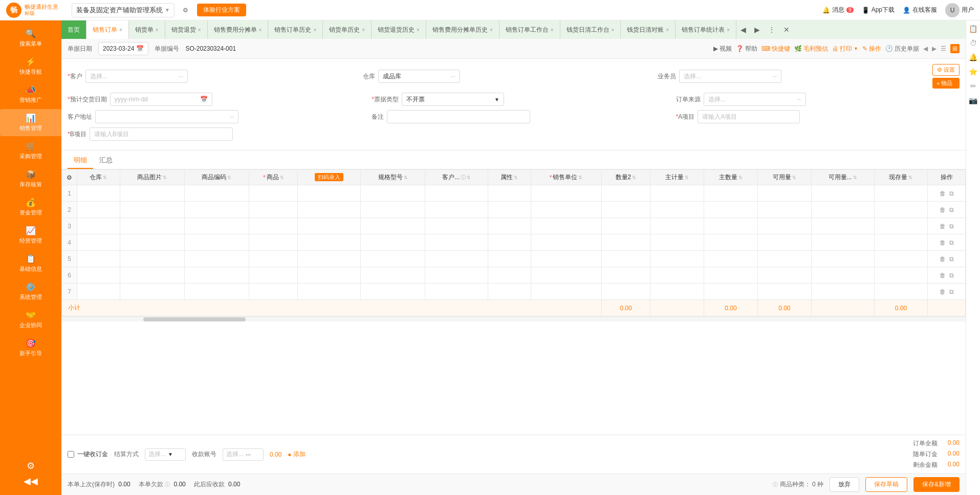 The height and width of the screenshot is (495, 980). Describe the element at coordinates (243, 455) in the screenshot. I see `account-select: 选择... ···` at that location.